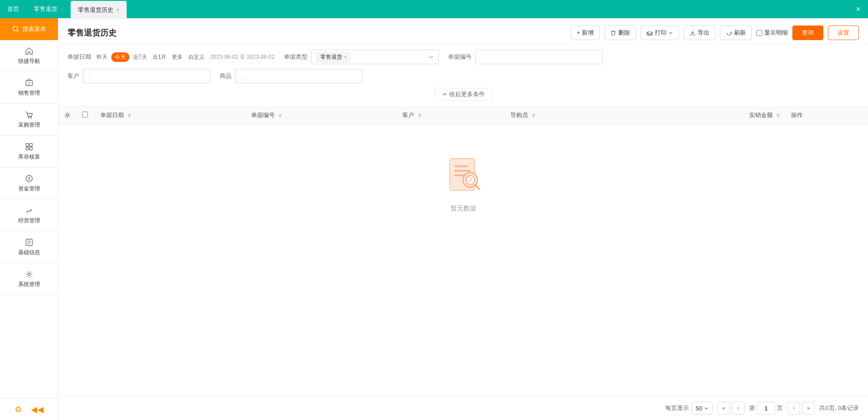 This screenshot has width=868, height=420. I want to click on guide-sort-icon, so click(534, 116).